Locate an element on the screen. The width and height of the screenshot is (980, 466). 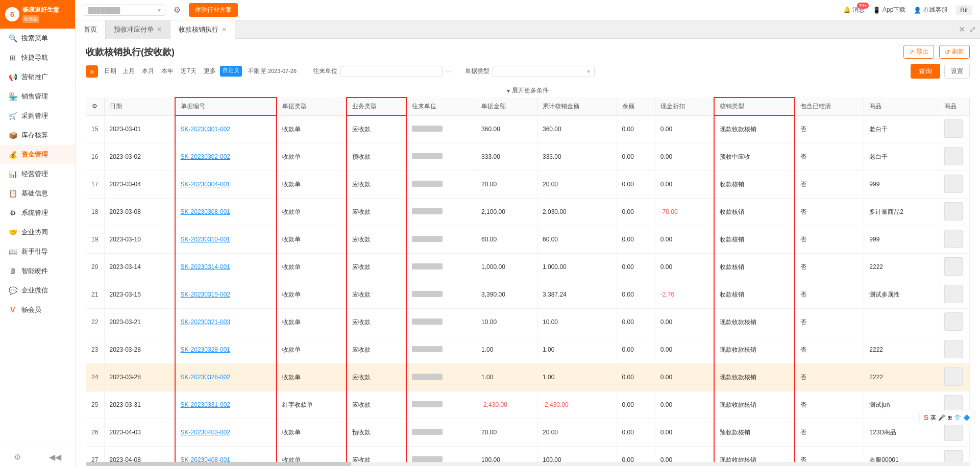
table-scrollbar-thumb is located at coordinates (218, 464).